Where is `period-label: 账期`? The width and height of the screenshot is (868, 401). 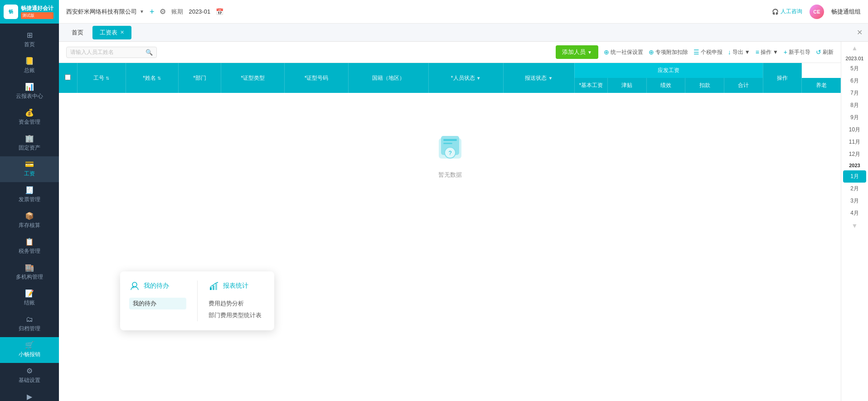 period-label: 账期 is located at coordinates (177, 12).